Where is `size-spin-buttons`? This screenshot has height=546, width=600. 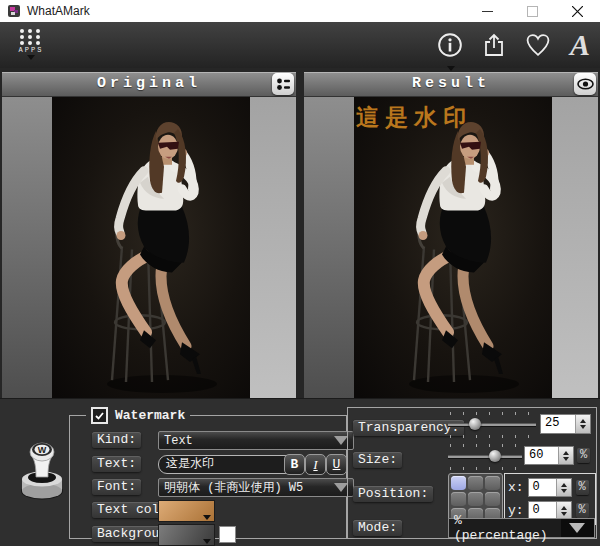 size-spin-buttons is located at coordinates (566, 456).